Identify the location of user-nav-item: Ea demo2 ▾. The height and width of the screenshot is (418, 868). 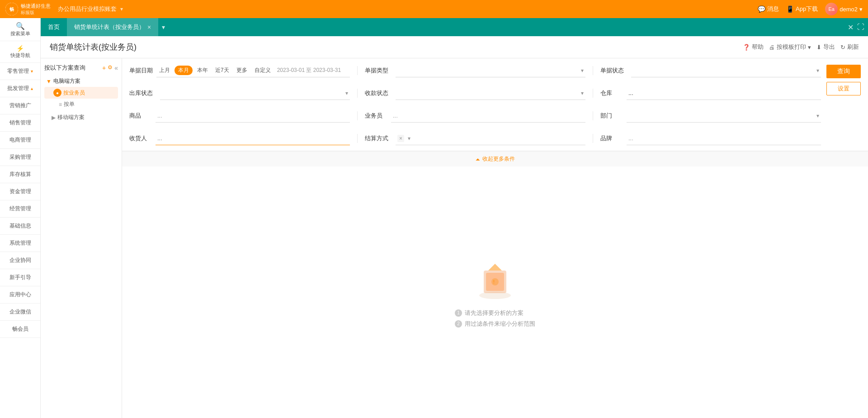
(844, 9).